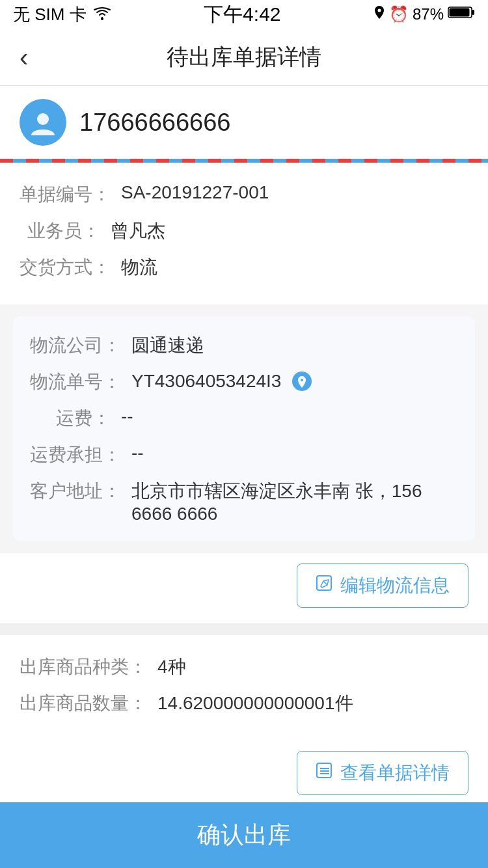  What do you see at coordinates (295, 346) in the screenshot?
I see `logistics-company-value: 圆通速递` at bounding box center [295, 346].